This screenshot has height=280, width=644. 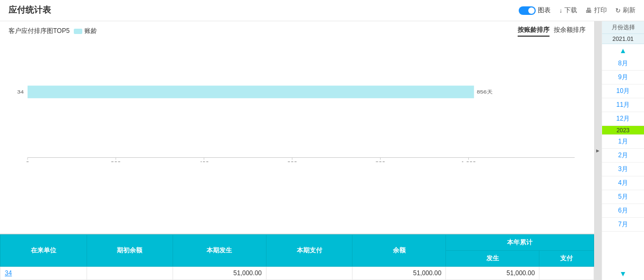 What do you see at coordinates (623, 28) in the screenshot?
I see `sidebar-header-label: 月份选择` at bounding box center [623, 28].